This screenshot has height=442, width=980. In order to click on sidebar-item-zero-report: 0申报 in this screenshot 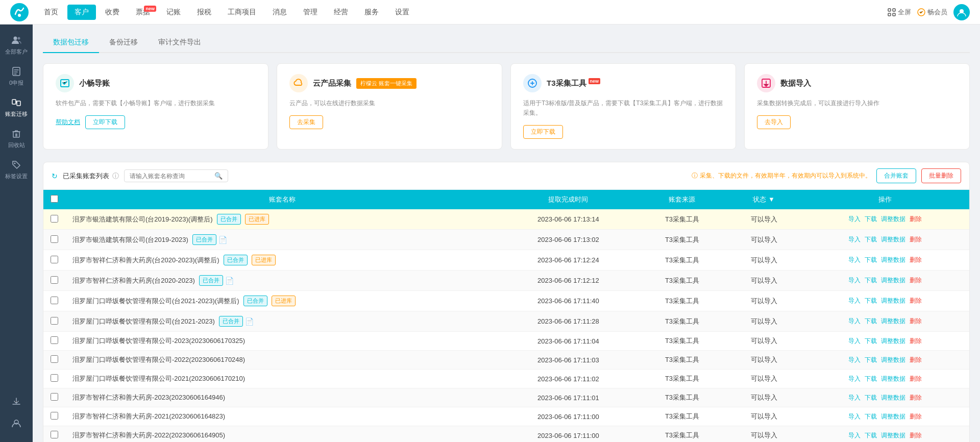, I will do `click(16, 77)`.